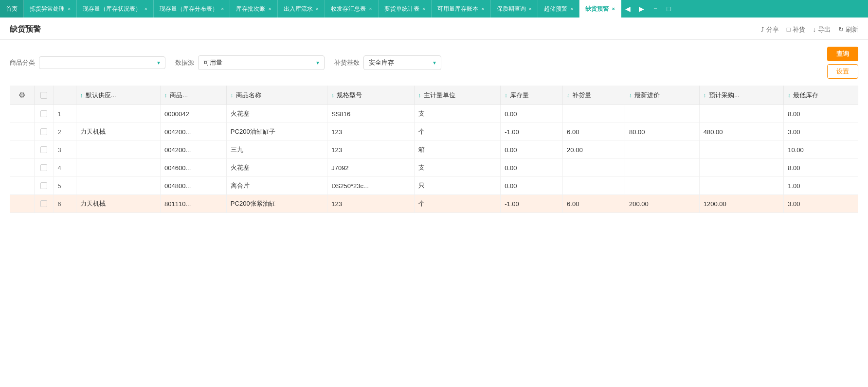  Describe the element at coordinates (270, 9) in the screenshot. I see `tab-close-batch: ×` at that location.